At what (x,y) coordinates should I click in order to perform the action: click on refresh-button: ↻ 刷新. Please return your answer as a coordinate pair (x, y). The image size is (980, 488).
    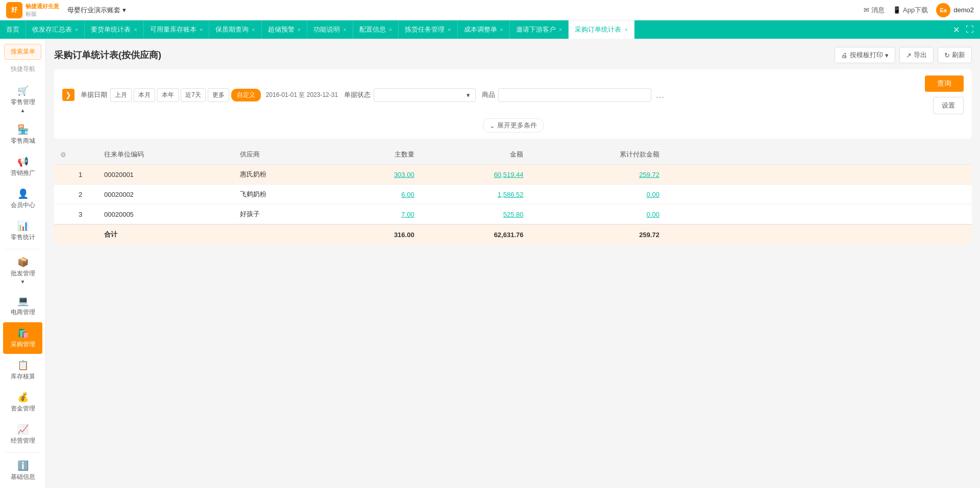
    Looking at the image, I should click on (954, 55).